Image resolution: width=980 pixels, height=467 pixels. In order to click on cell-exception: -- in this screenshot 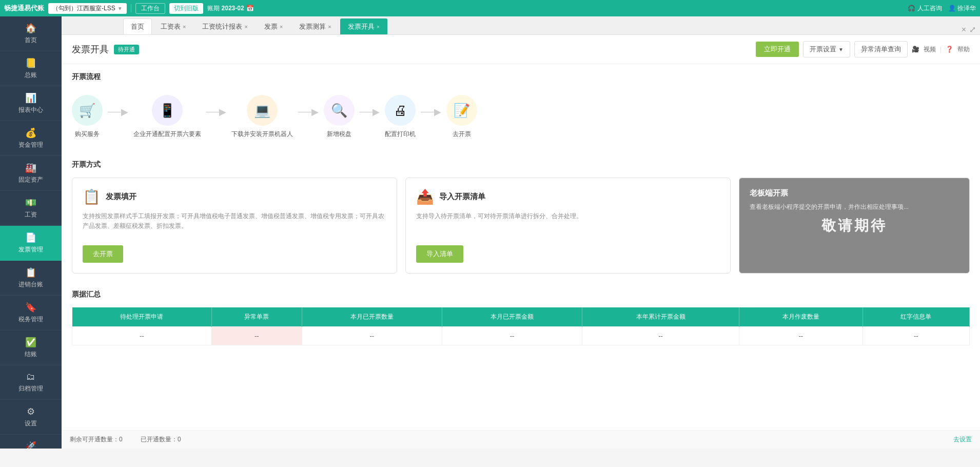, I will do `click(257, 336)`.